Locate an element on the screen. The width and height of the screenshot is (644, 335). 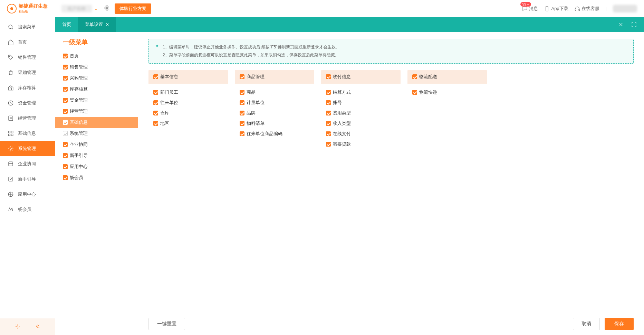
card-item: 计量单位 is located at coordinates (275, 103).